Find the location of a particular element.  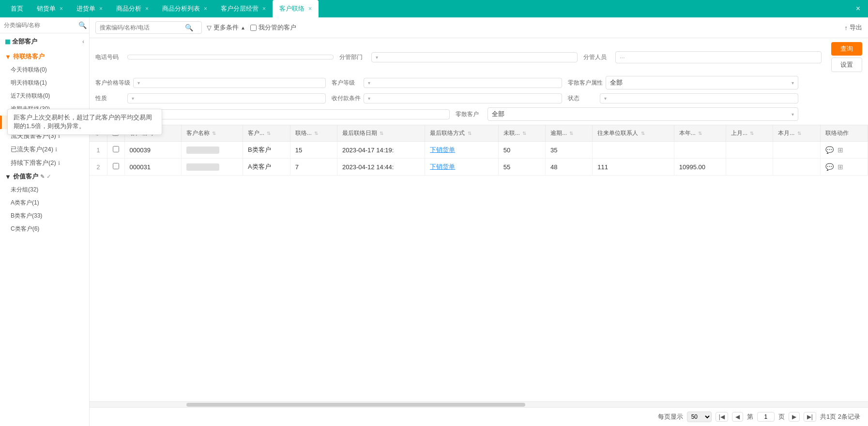

last-method-link-2: 下销货单 is located at coordinates (442, 166).